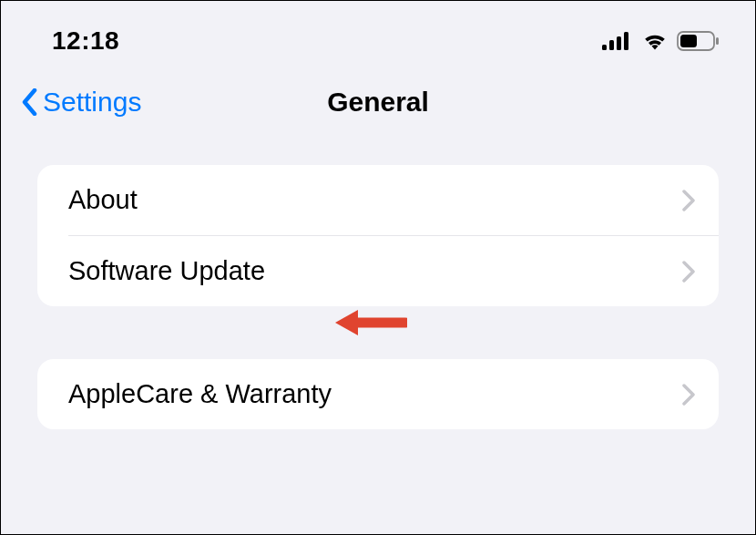 The image size is (756, 535). Describe the element at coordinates (86, 41) in the screenshot. I see `status-time: 12:18` at that location.